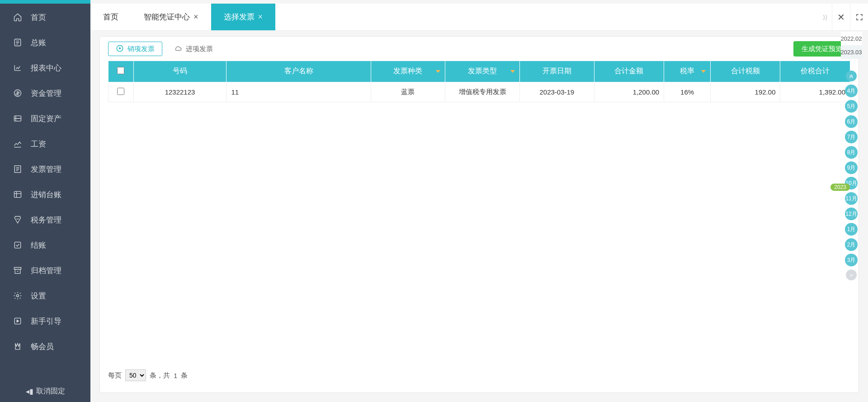  Describe the element at coordinates (46, 169) in the screenshot. I see `sidebar-item-label: 发票管理` at that location.